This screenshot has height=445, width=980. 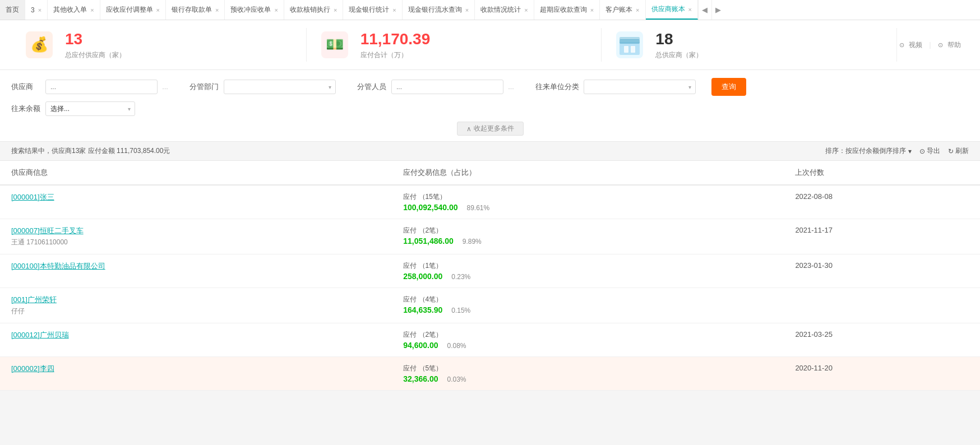 I want to click on close-bank-icon: ×, so click(x=217, y=10).